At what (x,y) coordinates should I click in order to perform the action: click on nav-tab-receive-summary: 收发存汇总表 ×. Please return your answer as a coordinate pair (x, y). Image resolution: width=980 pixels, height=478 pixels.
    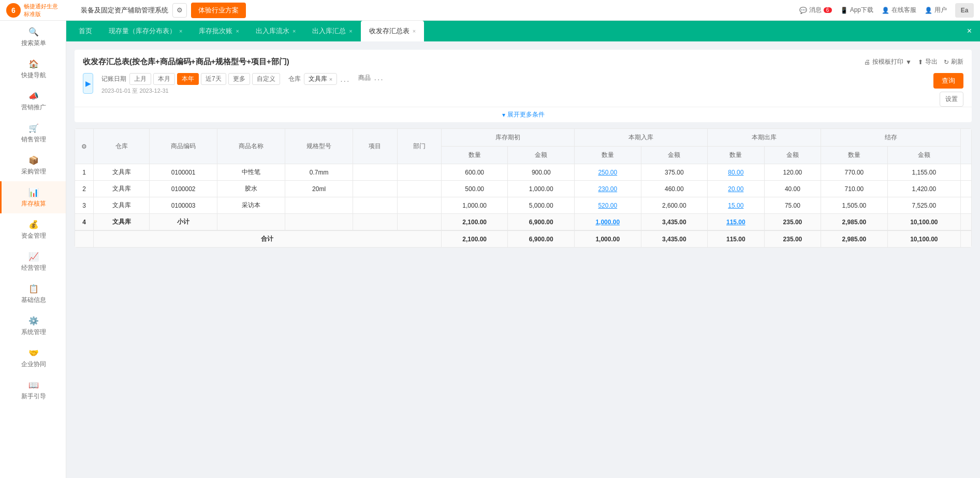
    Looking at the image, I should click on (392, 31).